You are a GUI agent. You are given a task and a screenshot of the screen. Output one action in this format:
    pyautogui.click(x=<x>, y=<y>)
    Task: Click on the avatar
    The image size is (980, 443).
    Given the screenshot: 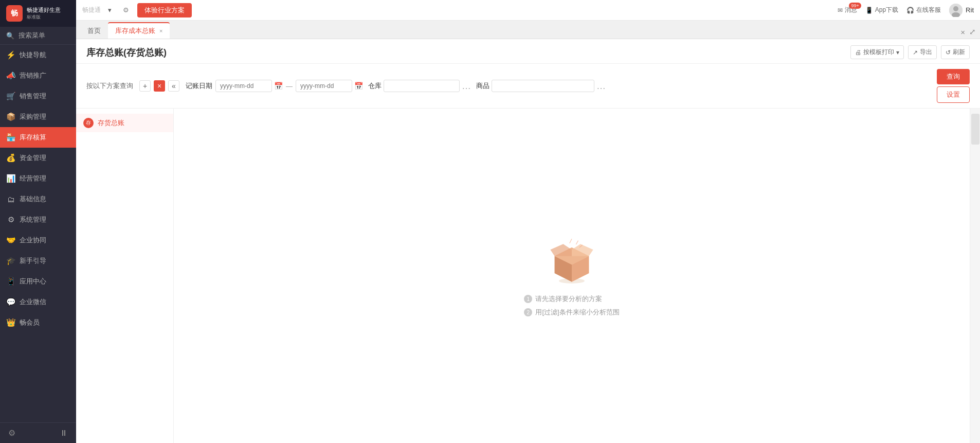 What is the action you would take?
    pyautogui.click(x=956, y=10)
    